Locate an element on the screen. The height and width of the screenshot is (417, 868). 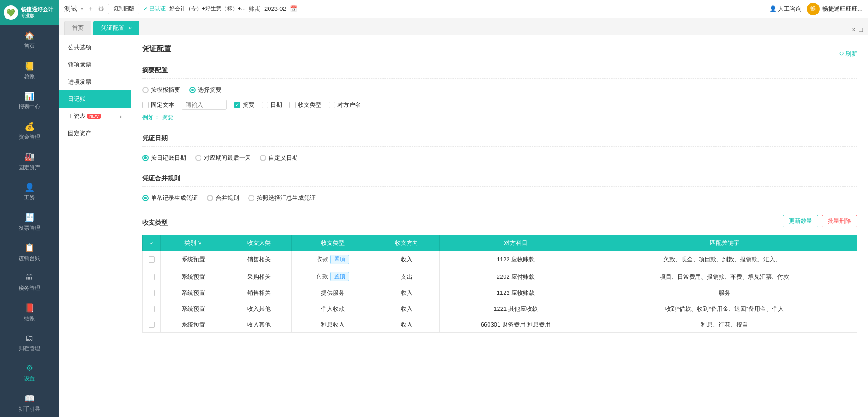
expand-icon: › is located at coordinates (121, 117).